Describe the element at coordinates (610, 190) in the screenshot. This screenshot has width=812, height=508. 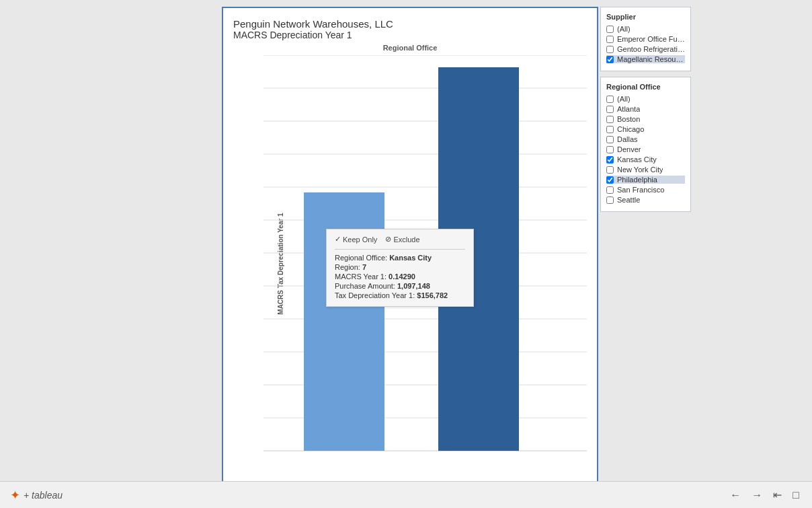
I see `regional-san-francisco-checkbox` at that location.